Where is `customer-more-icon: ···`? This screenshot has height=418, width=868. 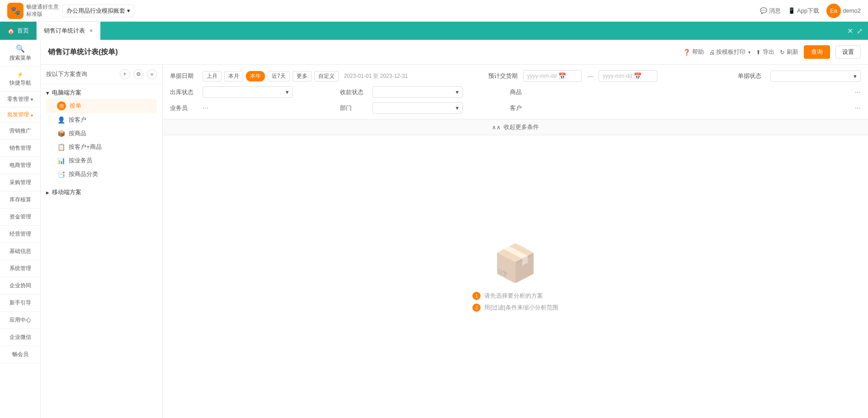
customer-more-icon: ··· is located at coordinates (858, 108).